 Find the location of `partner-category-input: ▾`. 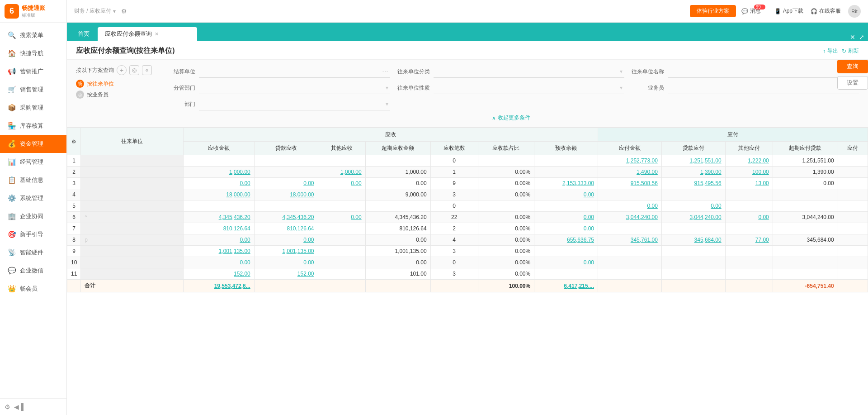

partner-category-input: ▾ is located at coordinates (529, 72).